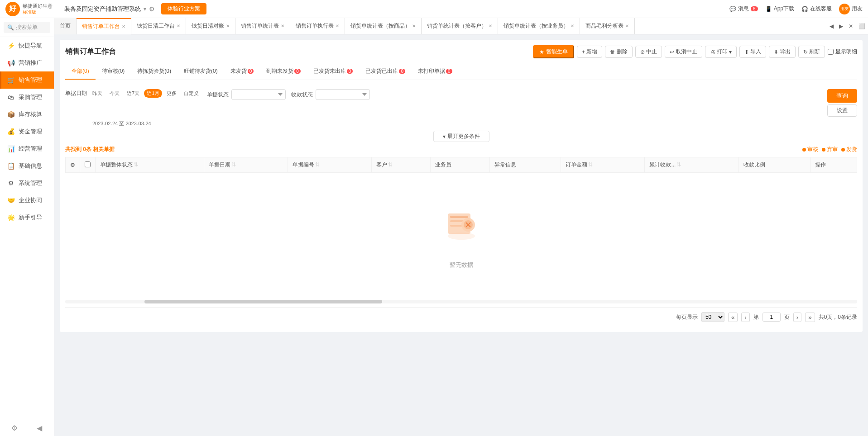  What do you see at coordinates (810, 149) in the screenshot?
I see `review-action-btn: 审核` at bounding box center [810, 149].